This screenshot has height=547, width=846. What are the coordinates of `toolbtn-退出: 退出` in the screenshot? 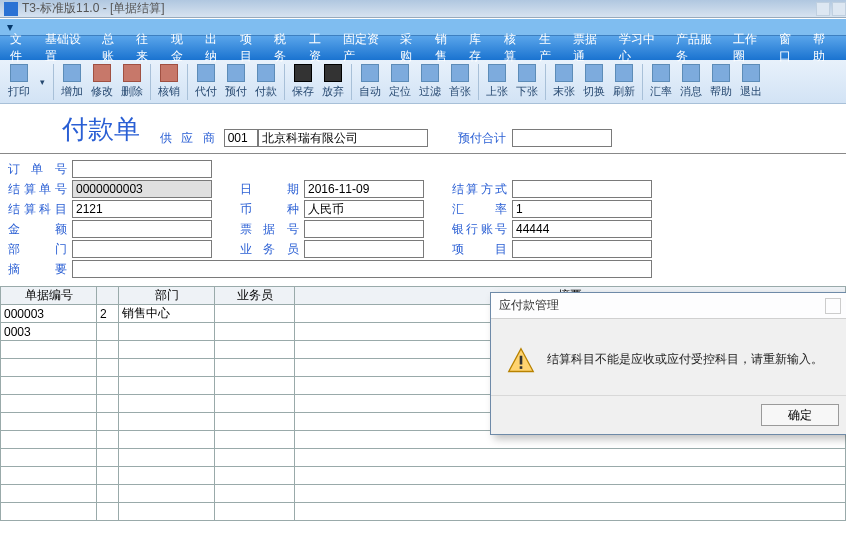 It's located at (751, 82).